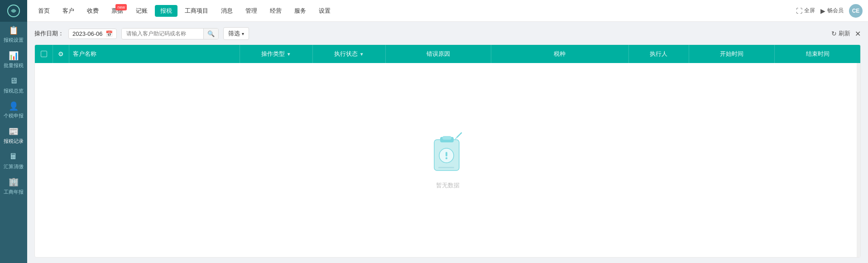  Describe the element at coordinates (14, 81) in the screenshot. I see `baoshui-zonglam-icon: 🖥` at that location.